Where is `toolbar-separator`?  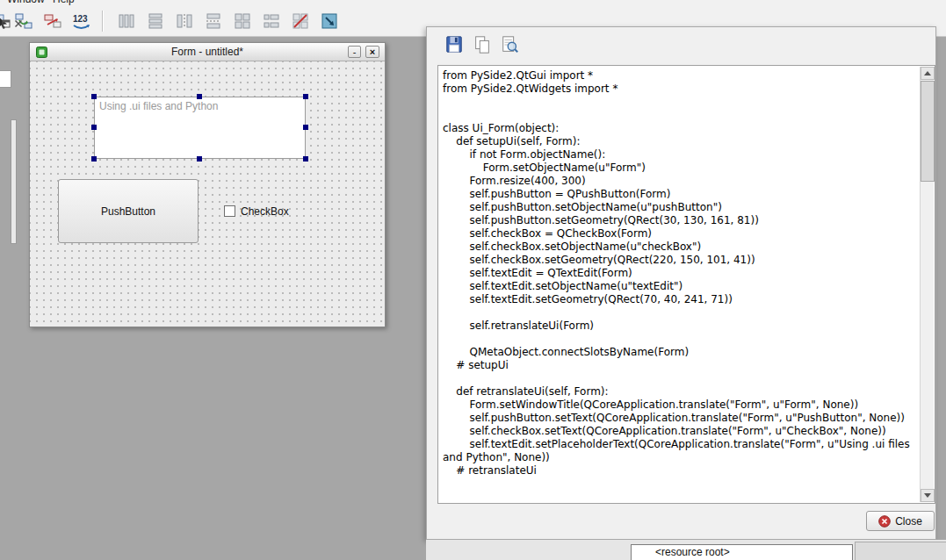
toolbar-separator is located at coordinates (102, 21).